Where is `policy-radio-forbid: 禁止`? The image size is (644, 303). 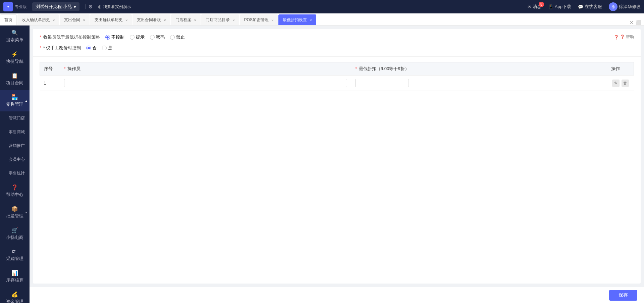 policy-radio-forbid: 禁止 is located at coordinates (177, 37).